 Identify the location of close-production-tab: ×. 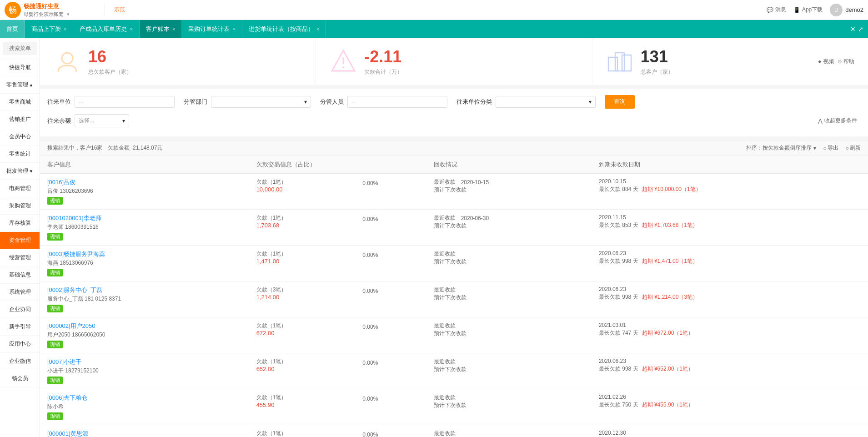
(131, 29).